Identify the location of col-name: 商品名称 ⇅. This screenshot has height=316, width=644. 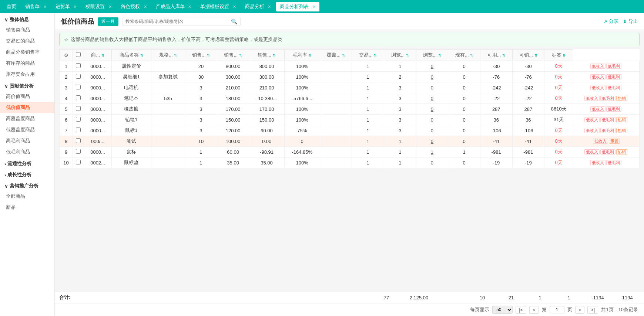
(132, 55).